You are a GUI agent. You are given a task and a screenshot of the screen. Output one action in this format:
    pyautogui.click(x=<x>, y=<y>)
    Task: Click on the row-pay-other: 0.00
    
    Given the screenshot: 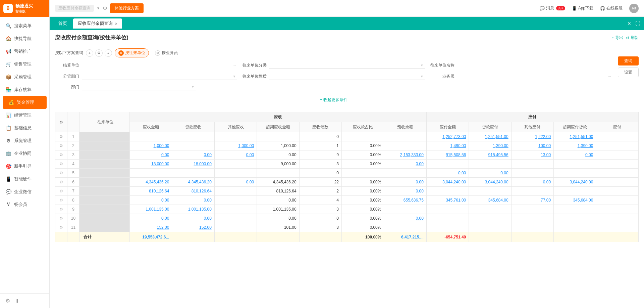 What is the action you would take?
    pyautogui.click(x=532, y=182)
    